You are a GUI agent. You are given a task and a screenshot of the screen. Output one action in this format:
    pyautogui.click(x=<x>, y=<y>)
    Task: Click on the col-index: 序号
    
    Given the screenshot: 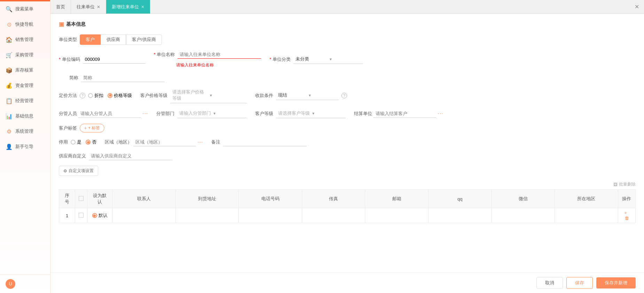 What is the action you would take?
    pyautogui.click(x=67, y=199)
    